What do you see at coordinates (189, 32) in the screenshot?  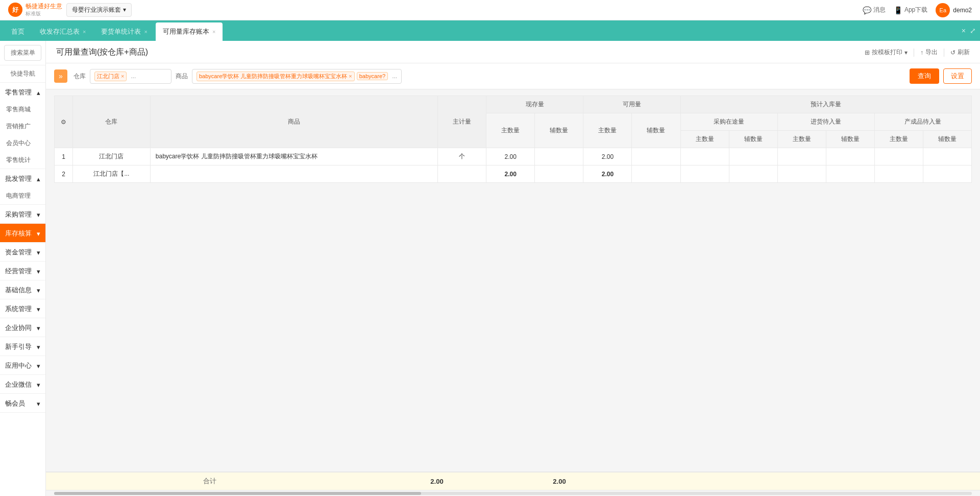 I see `tab-available-stock: 可用量库存账本 ×` at bounding box center [189, 32].